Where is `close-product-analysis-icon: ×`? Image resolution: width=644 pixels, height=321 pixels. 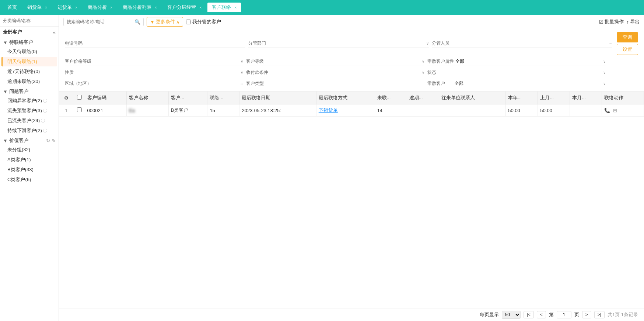 close-product-analysis-icon: × is located at coordinates (111, 7).